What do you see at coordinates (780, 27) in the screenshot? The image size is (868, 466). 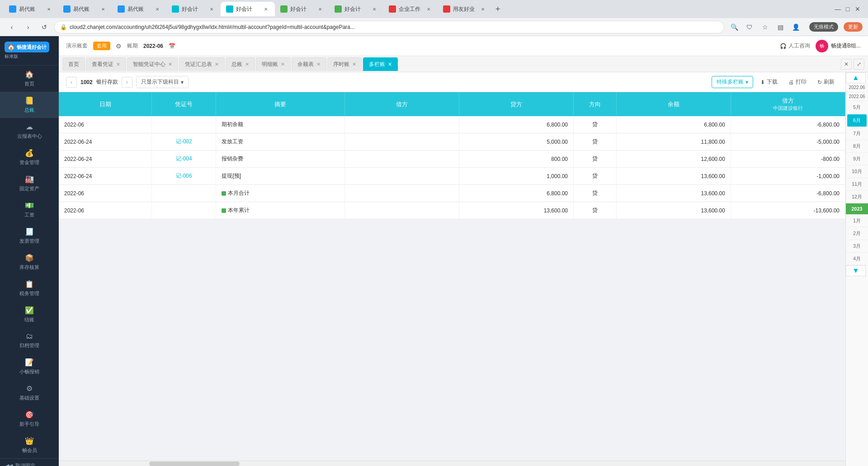 I see `sidebar-toggle-icon: ▤` at bounding box center [780, 27].